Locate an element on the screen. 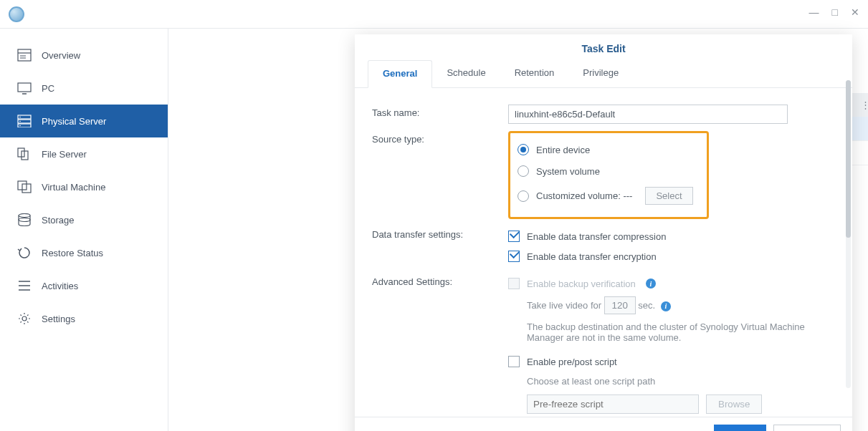 This screenshot has width=868, height=431. task-name-input is located at coordinates (648, 115).